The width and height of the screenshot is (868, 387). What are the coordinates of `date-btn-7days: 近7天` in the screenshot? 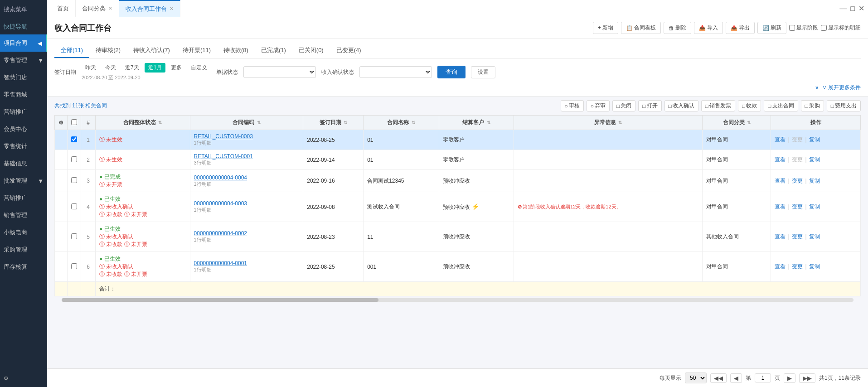 It's located at (132, 68).